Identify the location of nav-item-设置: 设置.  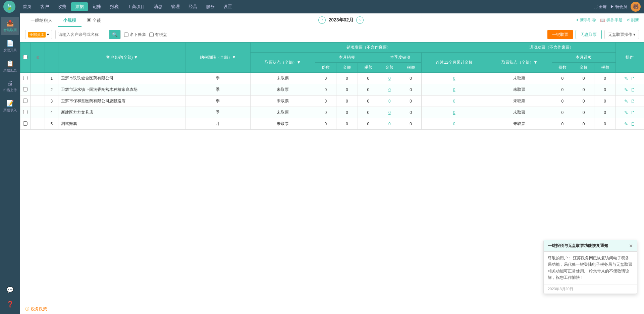
(228, 7).